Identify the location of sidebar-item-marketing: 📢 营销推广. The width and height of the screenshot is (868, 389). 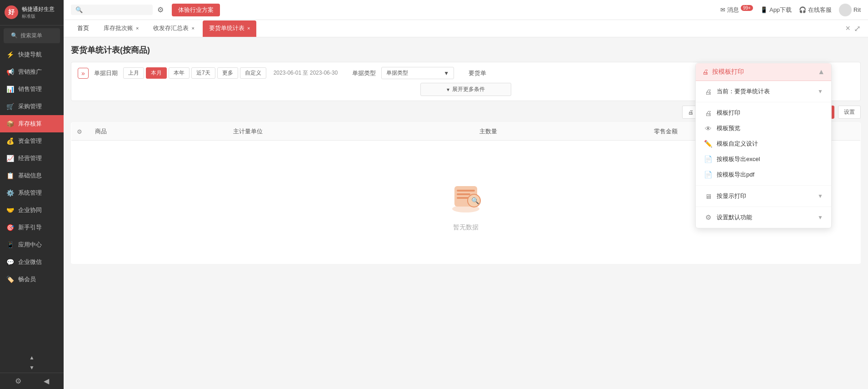
(32, 72).